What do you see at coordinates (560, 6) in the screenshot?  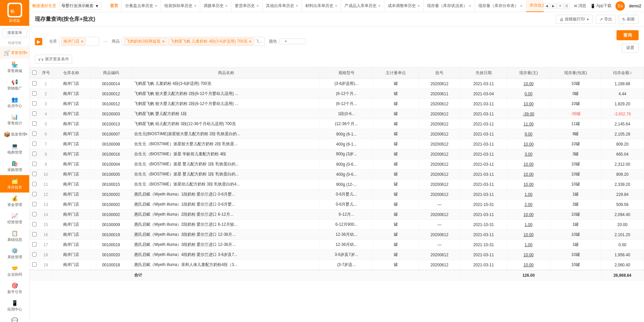 I see `tab-close-all: ✕` at bounding box center [560, 6].